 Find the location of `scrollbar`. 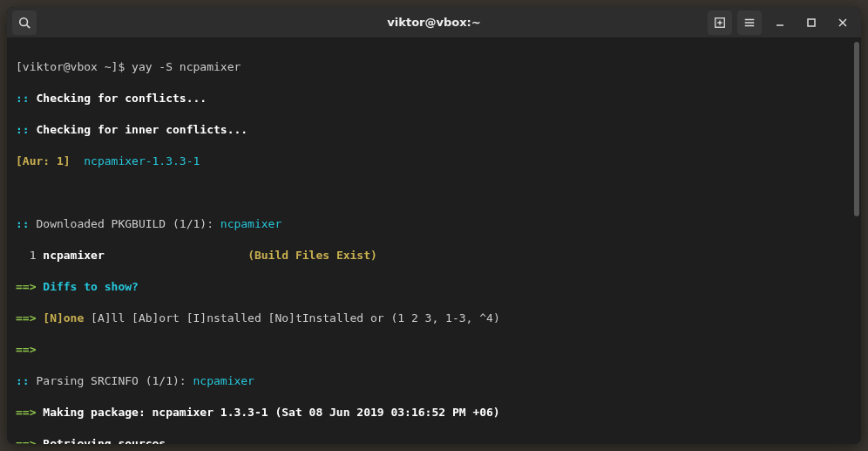

scrollbar is located at coordinates (857, 129).